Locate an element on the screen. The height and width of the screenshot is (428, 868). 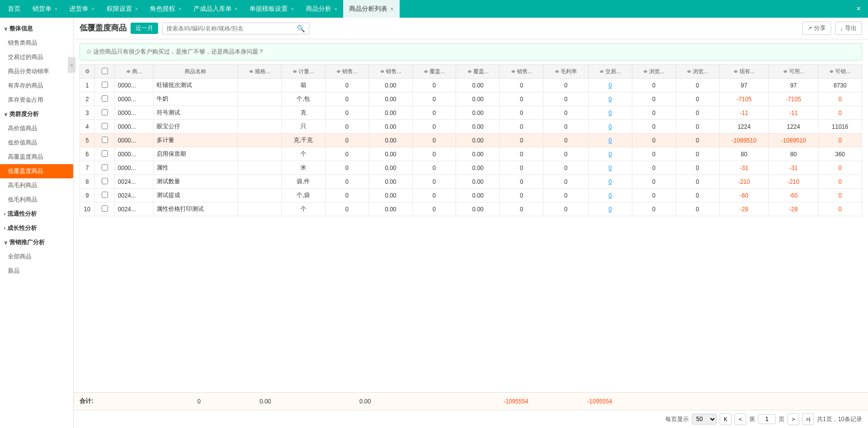
search-input is located at coordinates (232, 29).